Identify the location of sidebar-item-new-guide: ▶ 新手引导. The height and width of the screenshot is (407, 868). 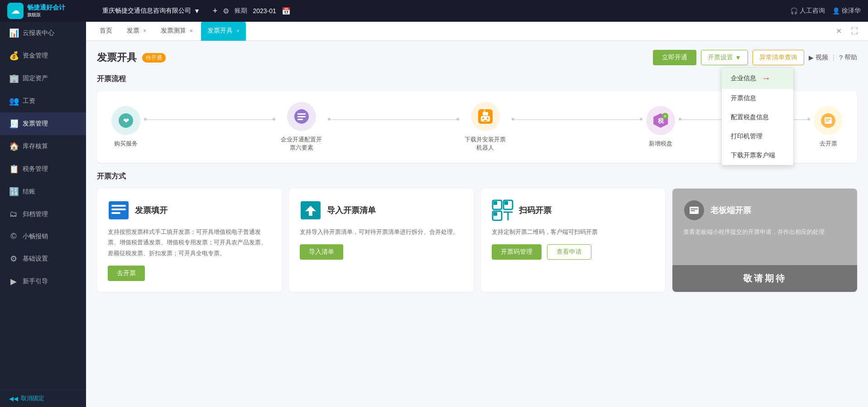
(43, 281).